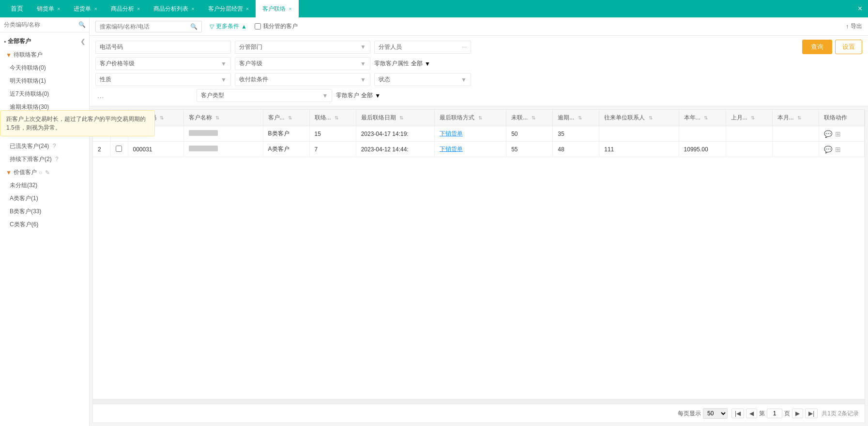 The image size is (868, 426). What do you see at coordinates (217, 118) in the screenshot?
I see `sort-name-icon: ⇅` at bounding box center [217, 118].